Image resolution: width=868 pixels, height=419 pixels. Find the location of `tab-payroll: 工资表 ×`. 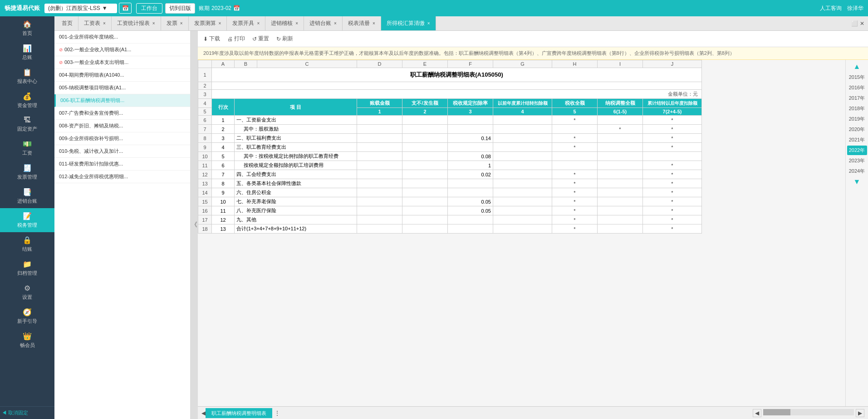

tab-payroll: 工资表 × is located at coordinates (95, 24).